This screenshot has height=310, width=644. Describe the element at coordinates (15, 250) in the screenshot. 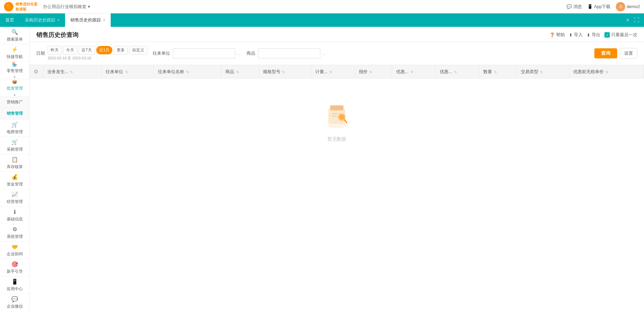

I see `sidebar-item-enterprise: 🤝 企业协同` at that location.